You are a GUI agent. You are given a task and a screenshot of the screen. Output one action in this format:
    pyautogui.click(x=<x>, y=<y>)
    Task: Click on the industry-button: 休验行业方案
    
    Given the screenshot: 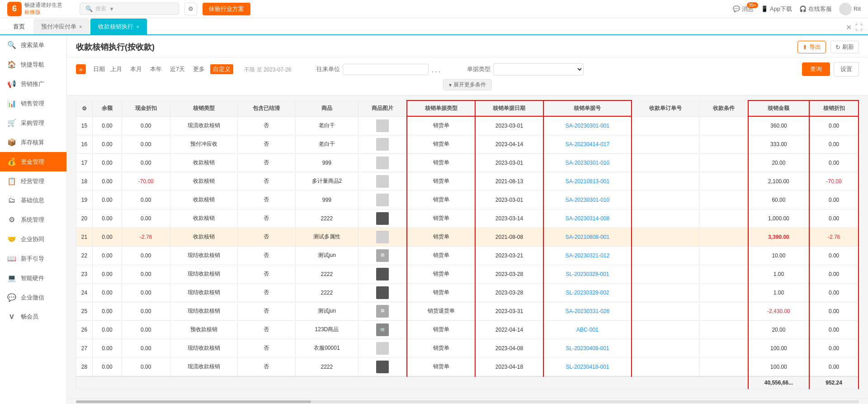 What is the action you would take?
    pyautogui.click(x=226, y=9)
    